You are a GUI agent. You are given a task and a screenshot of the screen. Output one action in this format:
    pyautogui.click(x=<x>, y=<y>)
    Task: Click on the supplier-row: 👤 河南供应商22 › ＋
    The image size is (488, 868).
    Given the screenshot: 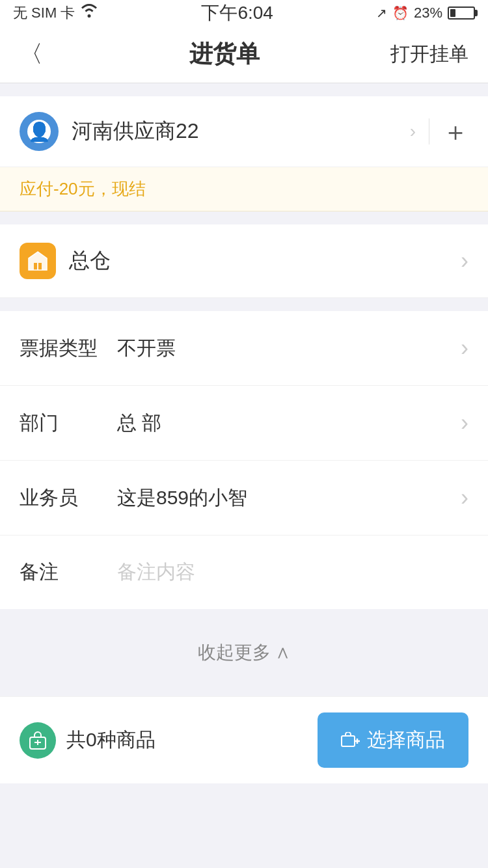 What is the action you would take?
    pyautogui.click(x=244, y=131)
    